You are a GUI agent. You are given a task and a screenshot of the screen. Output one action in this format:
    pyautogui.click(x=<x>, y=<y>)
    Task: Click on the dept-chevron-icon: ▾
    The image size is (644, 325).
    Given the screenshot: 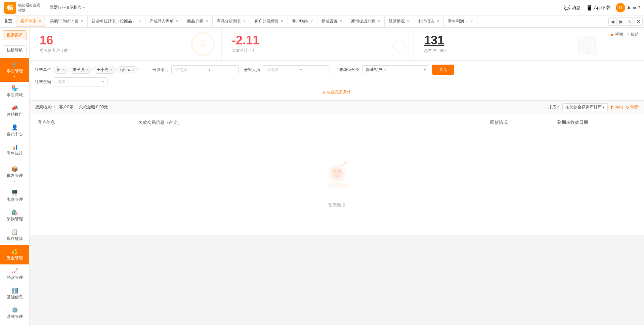 What is the action you would take?
    pyautogui.click(x=210, y=70)
    